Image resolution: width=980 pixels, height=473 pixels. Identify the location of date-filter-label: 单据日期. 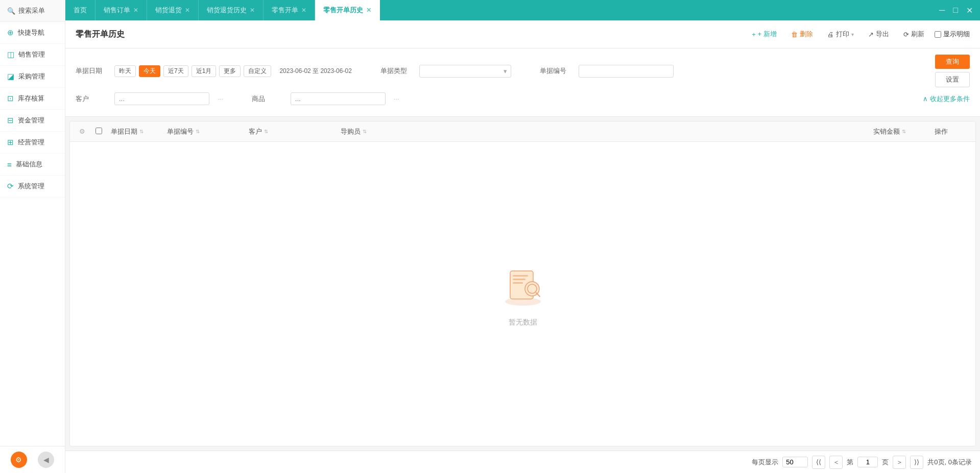
(91, 71).